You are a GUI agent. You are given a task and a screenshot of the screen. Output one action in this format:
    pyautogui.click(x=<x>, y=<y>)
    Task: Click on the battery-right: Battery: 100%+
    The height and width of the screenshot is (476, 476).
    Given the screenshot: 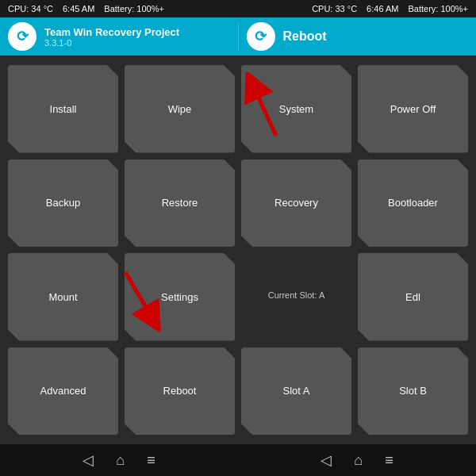 What is the action you would take?
    pyautogui.click(x=438, y=9)
    